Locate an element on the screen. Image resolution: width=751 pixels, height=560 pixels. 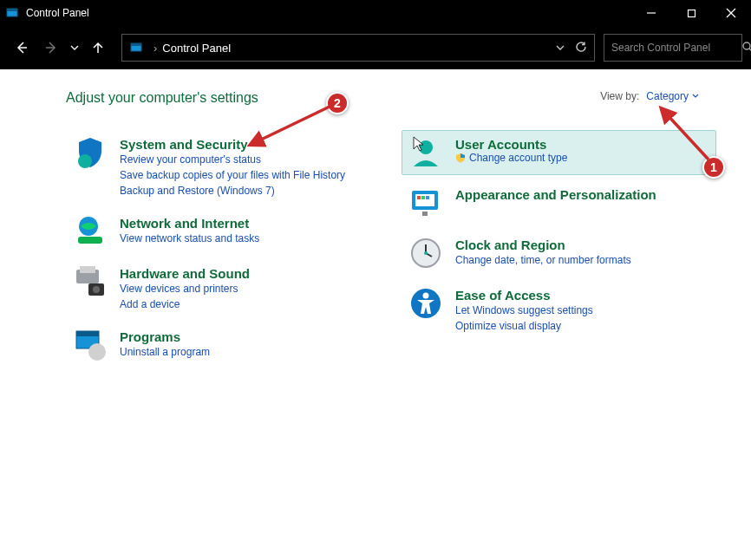
accessibility-icon is located at coordinates (426, 303).